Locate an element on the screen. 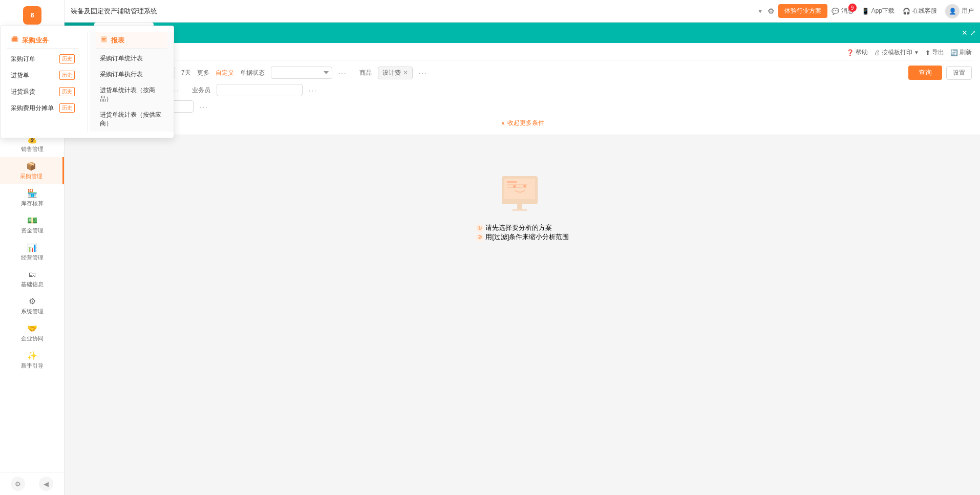 This screenshot has width=980, height=495. headset-icon: 🎧 is located at coordinates (906, 11).